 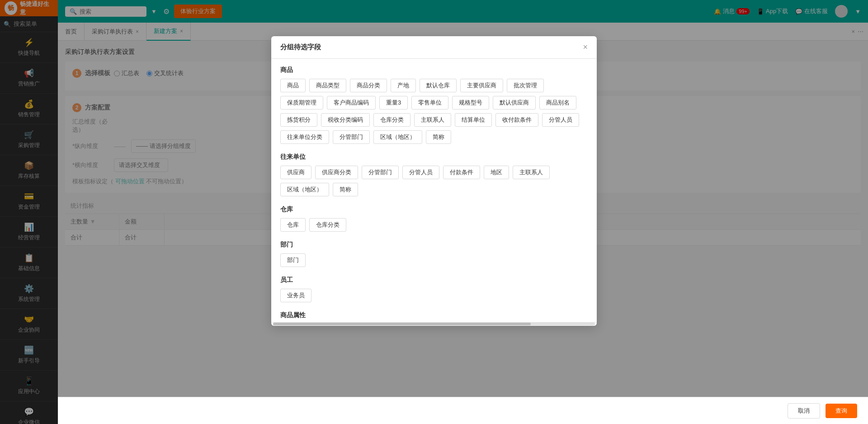 What do you see at coordinates (463, 410) in the screenshot?
I see `footer-bar: 取消 查询` at bounding box center [463, 410].